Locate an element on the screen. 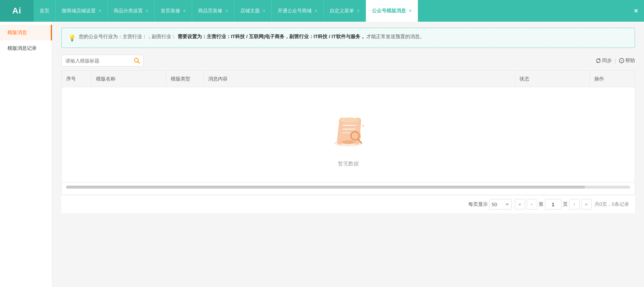  nav-tab-productpage: 商品页装修 × is located at coordinates (213, 11).